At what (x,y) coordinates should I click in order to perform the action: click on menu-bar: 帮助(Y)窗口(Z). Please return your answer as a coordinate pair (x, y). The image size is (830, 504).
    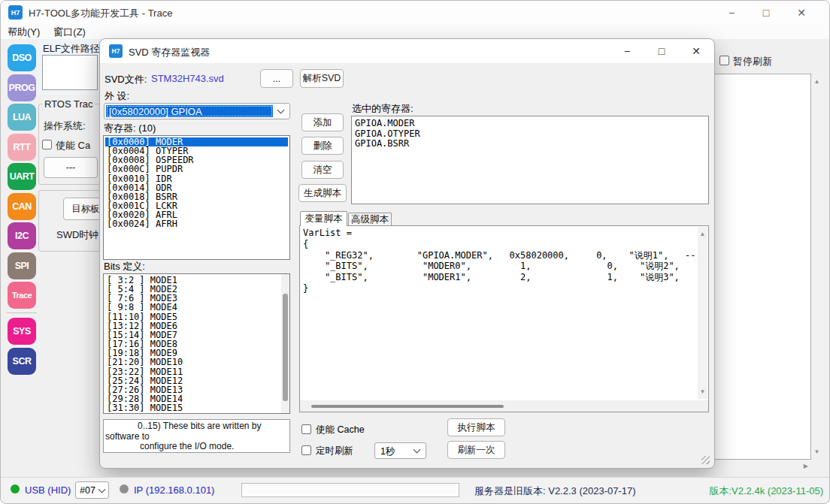
    Looking at the image, I should click on (415, 32).